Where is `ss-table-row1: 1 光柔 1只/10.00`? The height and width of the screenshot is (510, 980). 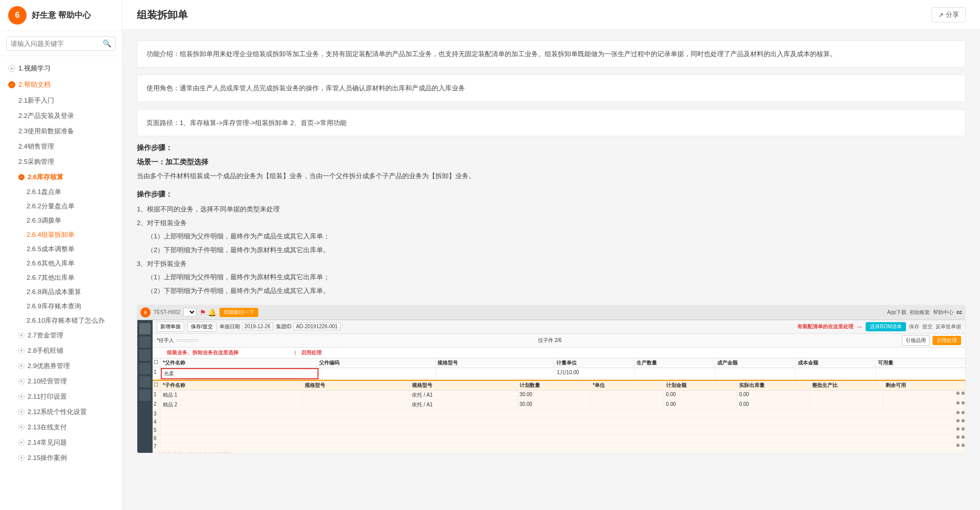 ss-table-row1: 1 光柔 1只/10.00 is located at coordinates (559, 374).